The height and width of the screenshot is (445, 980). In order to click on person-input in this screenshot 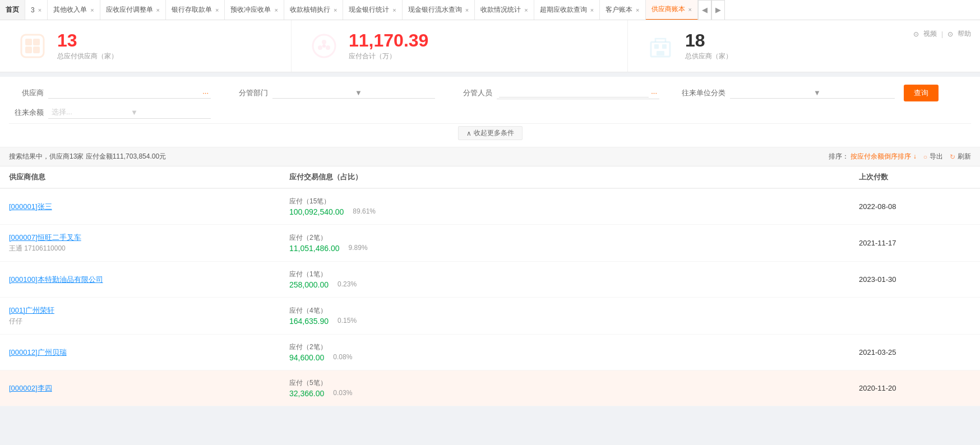, I will do `click(574, 93)`.